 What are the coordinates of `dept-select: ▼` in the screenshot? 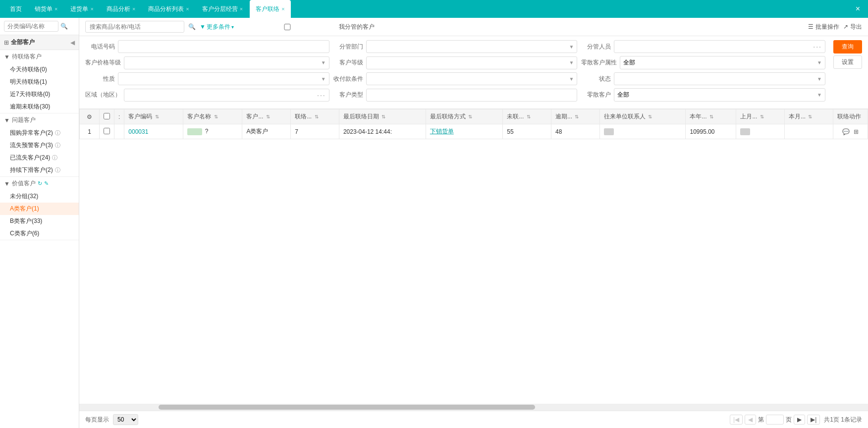 It's located at (472, 47).